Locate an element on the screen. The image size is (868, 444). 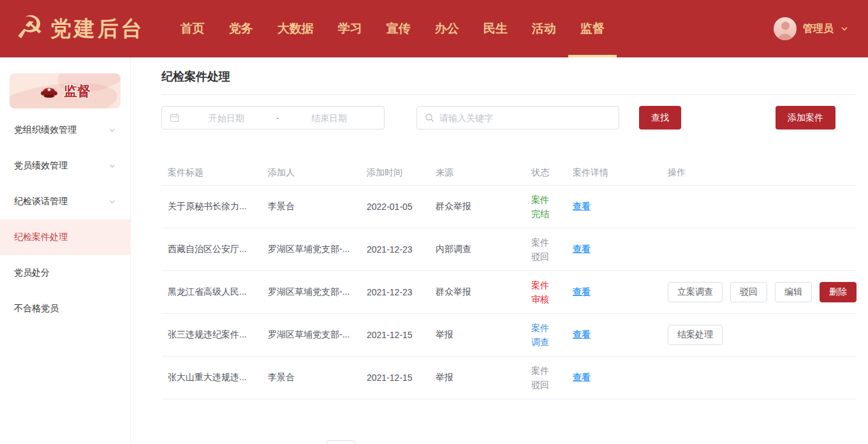
nav-item-1: 首页 is located at coordinates (193, 29).